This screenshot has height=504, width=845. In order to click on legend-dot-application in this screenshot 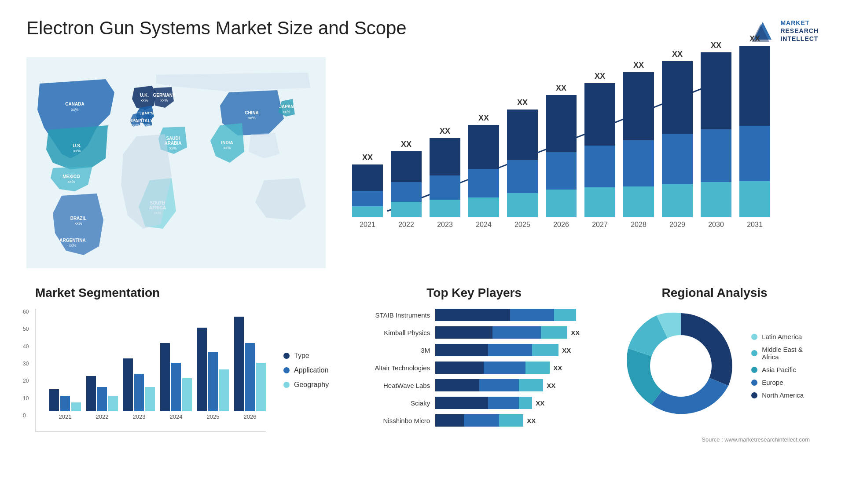, I will do `click(287, 370)`.